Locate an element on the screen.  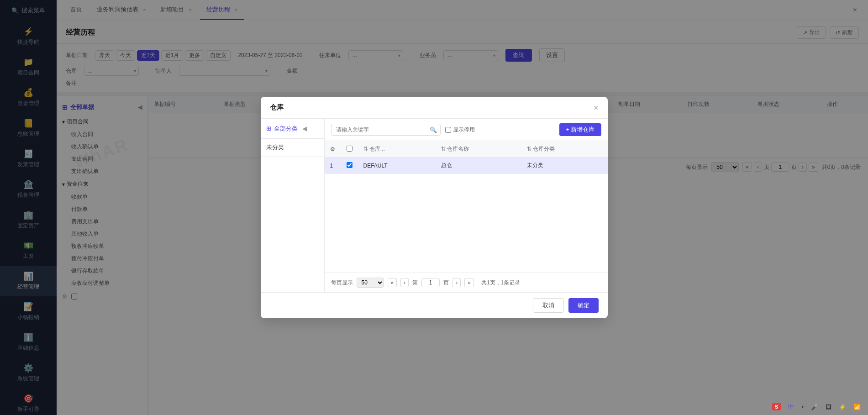
status-icon-3: 🎤 is located at coordinates (815, 407).